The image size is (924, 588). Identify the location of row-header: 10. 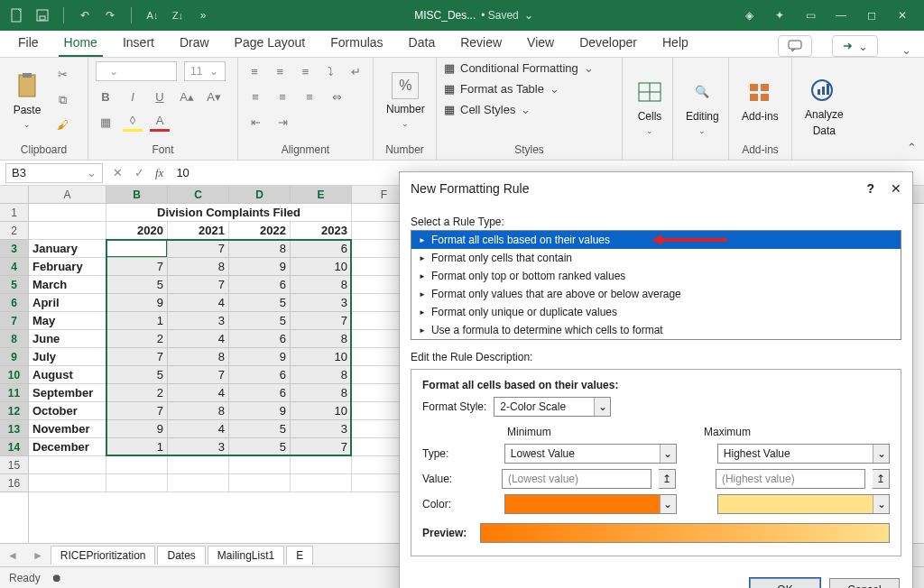
(14, 375).